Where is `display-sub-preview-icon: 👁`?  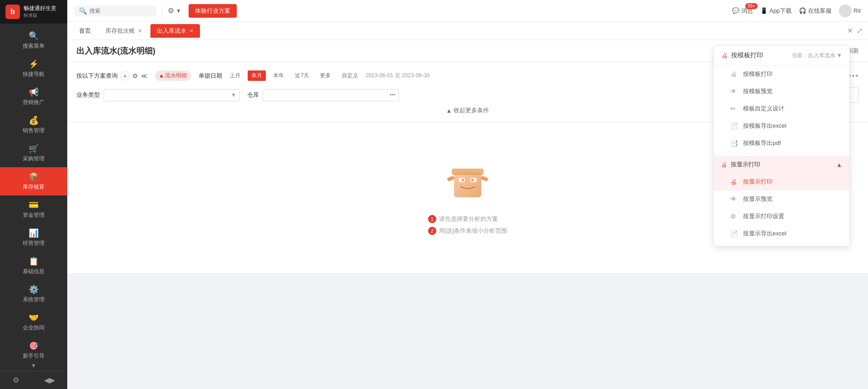 display-sub-preview-icon: 👁 is located at coordinates (734, 199).